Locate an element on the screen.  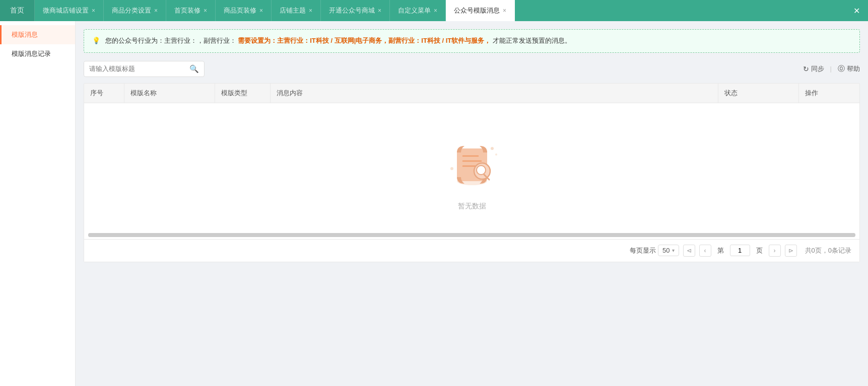
tab-bar-close-all: ✕ is located at coordinates (856, 11).